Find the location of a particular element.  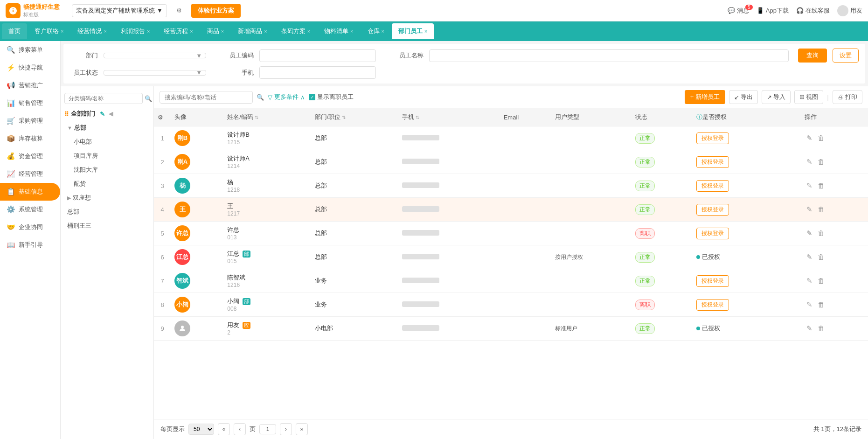

settings-button: ⚙ is located at coordinates (179, 11).